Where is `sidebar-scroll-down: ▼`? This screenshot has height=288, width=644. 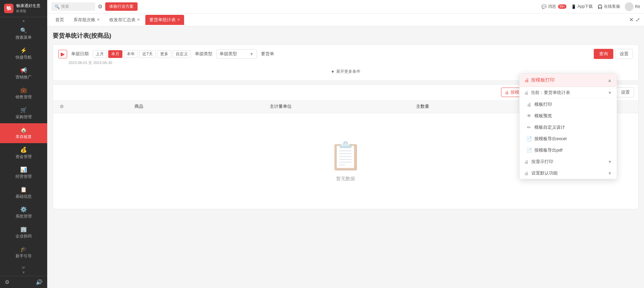 sidebar-scroll-down: ▼ is located at coordinates (24, 273).